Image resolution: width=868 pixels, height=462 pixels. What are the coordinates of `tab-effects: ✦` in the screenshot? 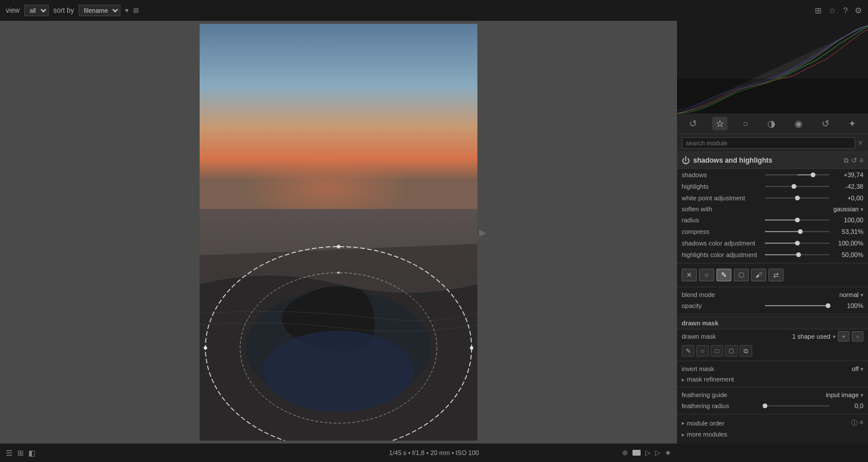 It's located at (852, 124).